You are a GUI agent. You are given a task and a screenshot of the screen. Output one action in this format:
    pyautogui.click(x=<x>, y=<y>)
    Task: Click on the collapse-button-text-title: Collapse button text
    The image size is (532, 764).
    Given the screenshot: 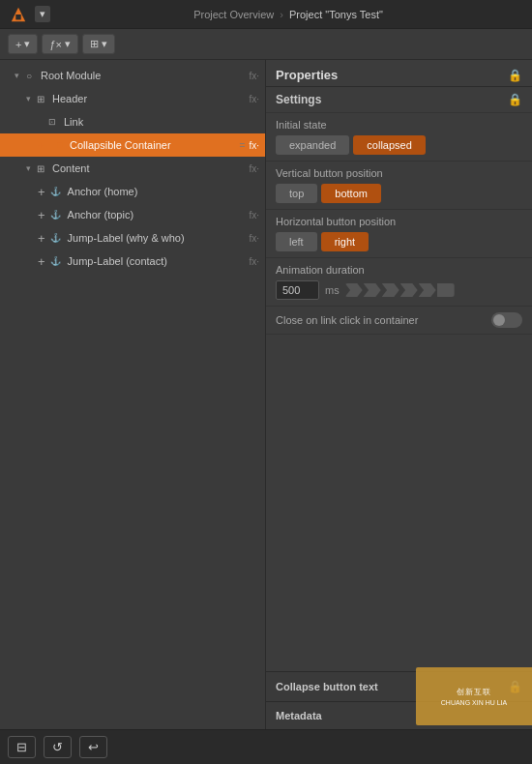 What is the action you would take?
    pyautogui.click(x=327, y=687)
    